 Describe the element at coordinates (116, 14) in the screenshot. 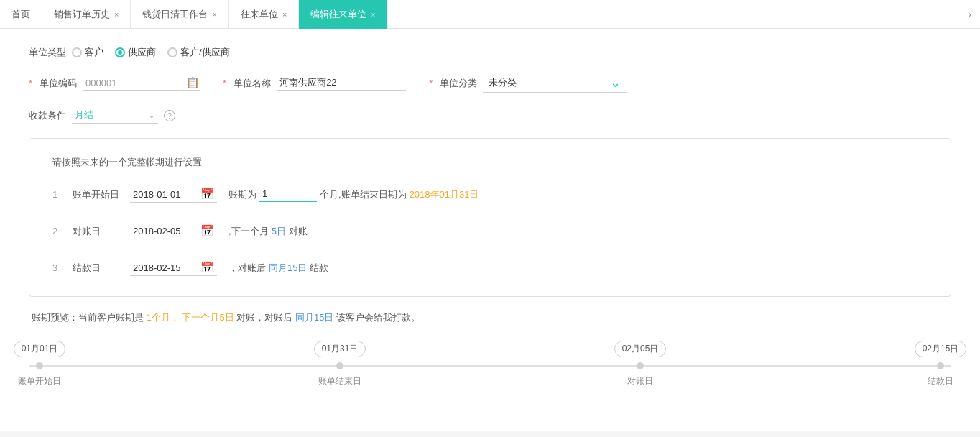

I see `tab-sales-history-close: ×` at that location.